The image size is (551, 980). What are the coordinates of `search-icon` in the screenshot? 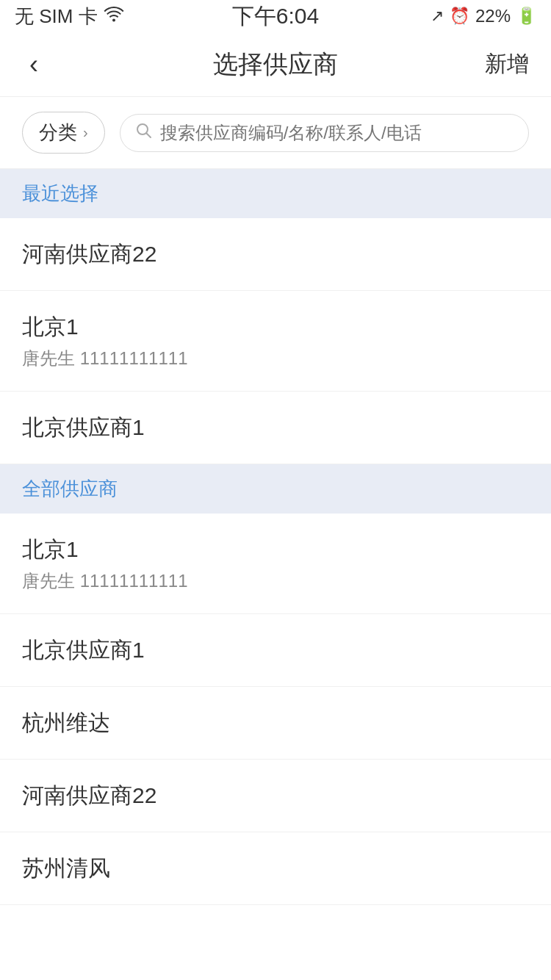 It's located at (144, 133).